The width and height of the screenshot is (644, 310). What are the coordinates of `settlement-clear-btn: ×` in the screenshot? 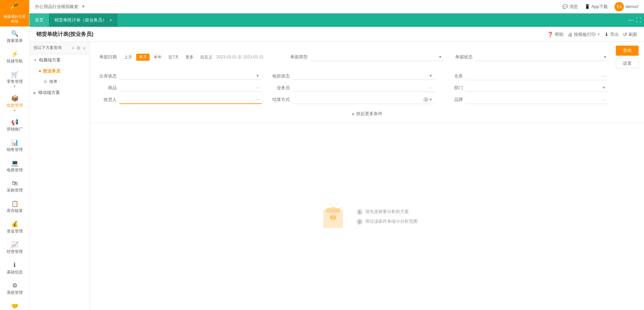 It's located at (426, 100).